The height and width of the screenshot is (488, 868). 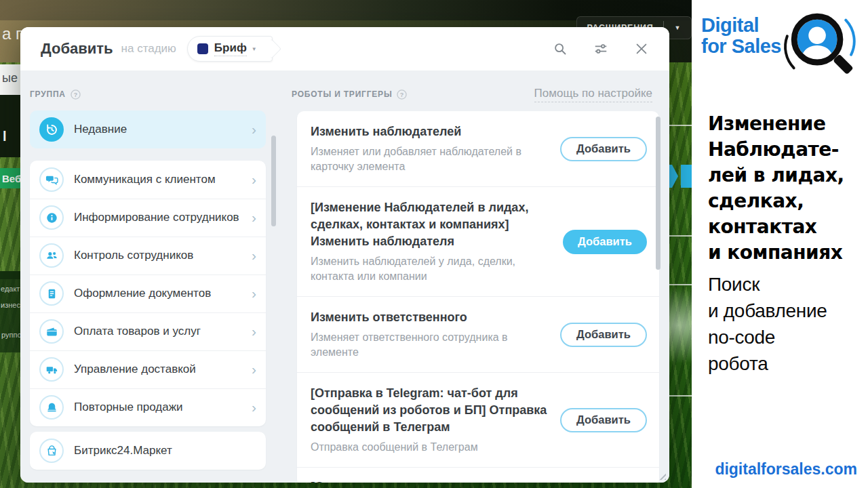 What do you see at coordinates (52, 369) in the screenshot?
I see `truck-icon` at bounding box center [52, 369].